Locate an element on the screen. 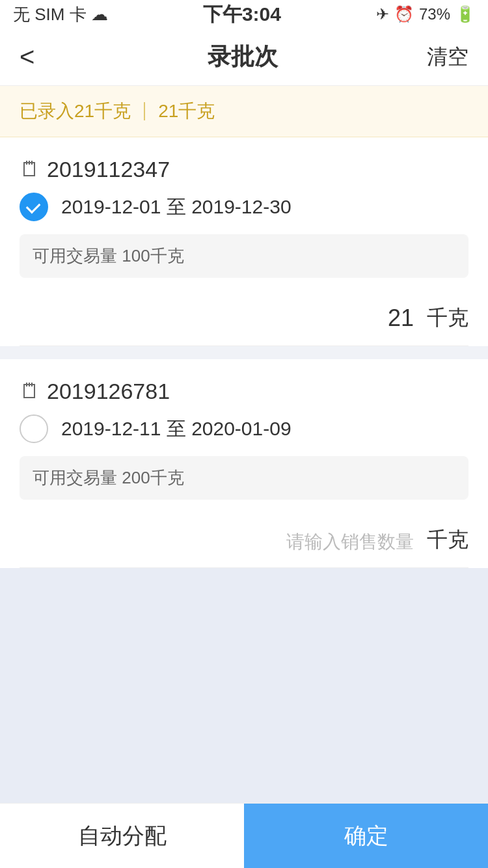 This screenshot has width=488, height=868. batch-1-date: 2019-12-01 至 2019-12-30 is located at coordinates (176, 207).